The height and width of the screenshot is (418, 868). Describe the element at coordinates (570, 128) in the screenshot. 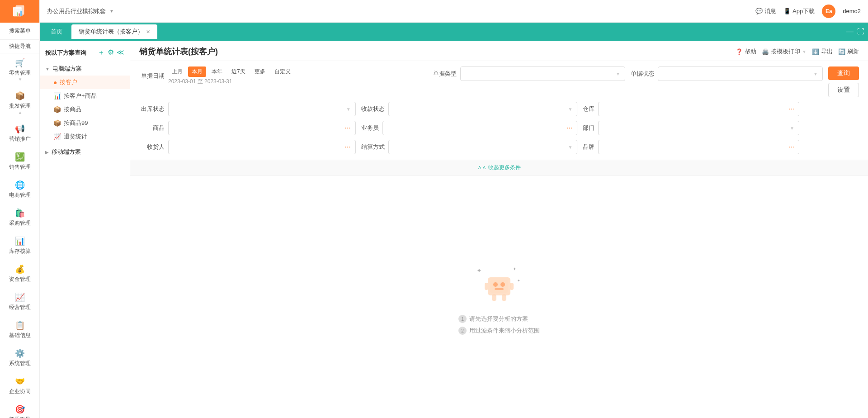

I see `staff-dots-icon: ···` at that location.